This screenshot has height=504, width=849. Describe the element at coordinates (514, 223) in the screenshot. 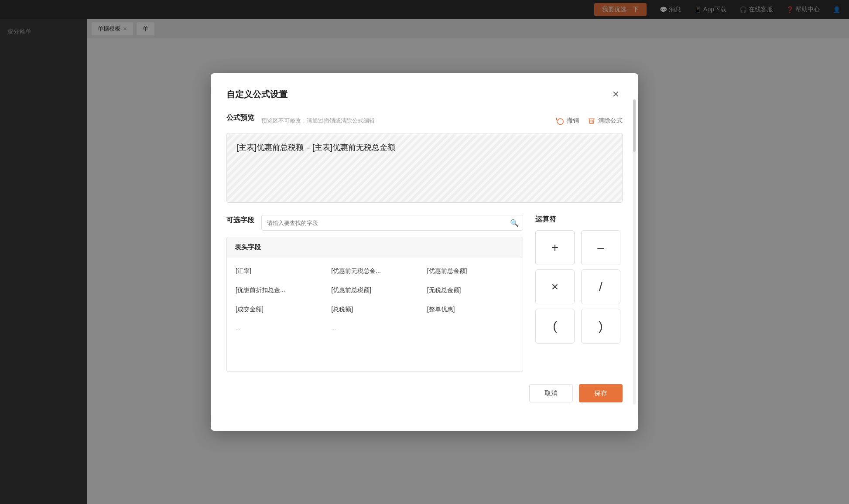

I see `search-icon: 🔍` at that location.